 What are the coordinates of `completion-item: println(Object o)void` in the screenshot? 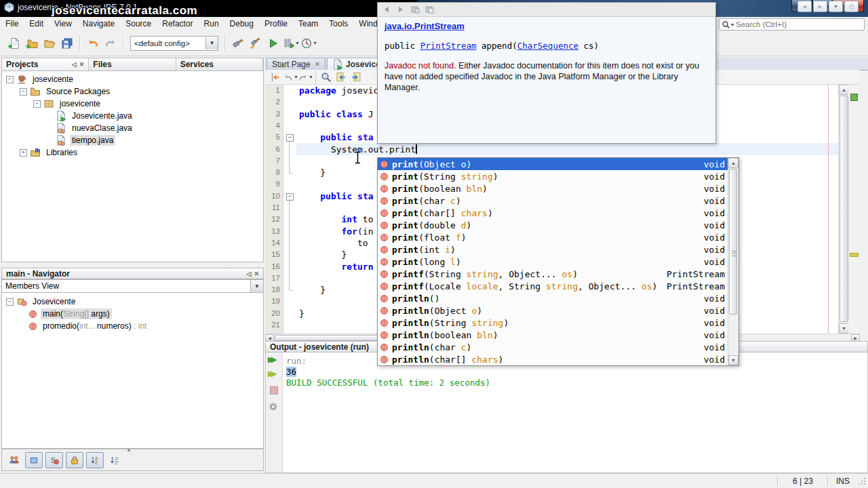 It's located at (558, 310).